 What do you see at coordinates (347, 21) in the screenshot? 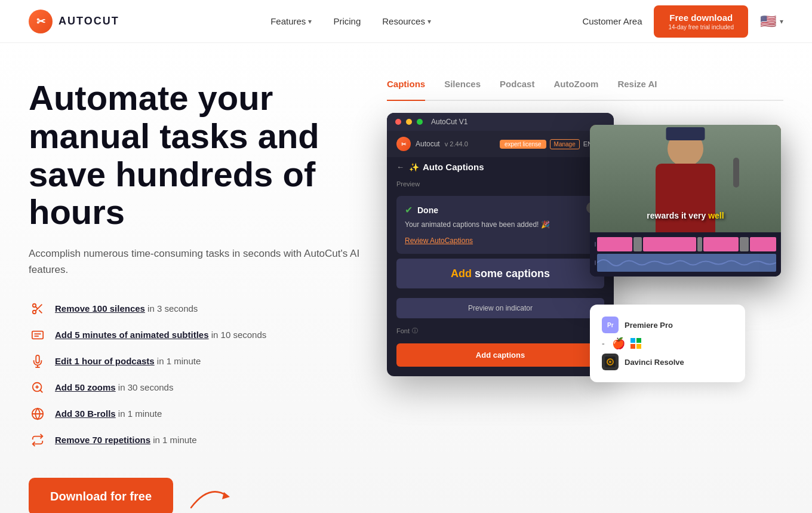
I see `nav-pricing: Pricing` at bounding box center [347, 21].